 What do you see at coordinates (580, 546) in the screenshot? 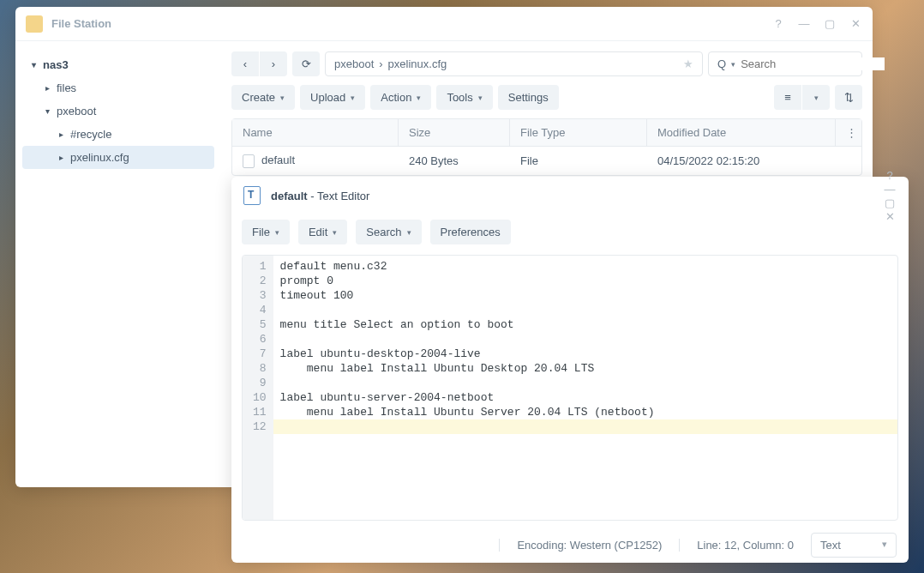
I see `encoding-status: Encoding: Western (CP1252)` at bounding box center [580, 546].